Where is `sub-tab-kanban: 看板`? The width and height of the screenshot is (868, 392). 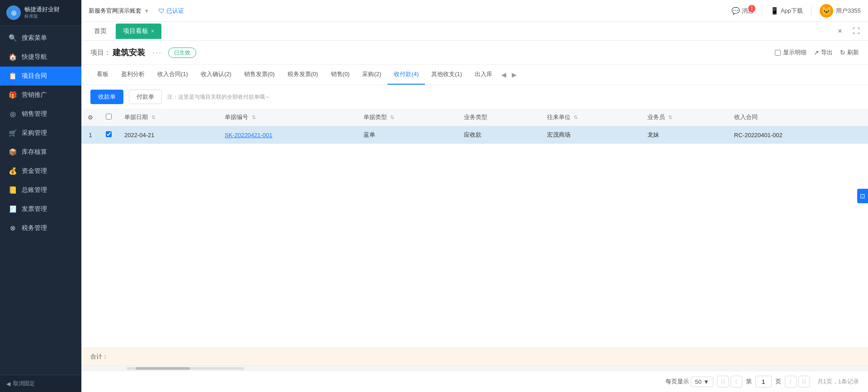
sub-tab-kanban: 看板 is located at coordinates (103, 75).